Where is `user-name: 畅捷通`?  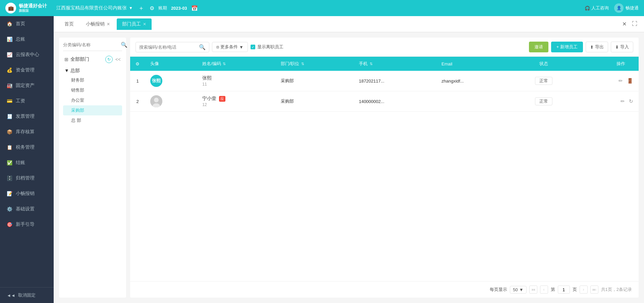
user-name: 畅捷通 is located at coordinates (632, 8).